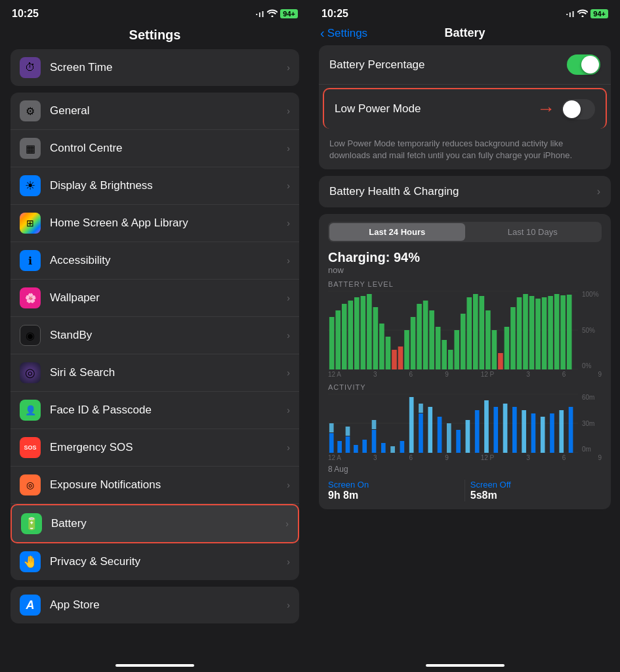 The height and width of the screenshot is (672, 620). What do you see at coordinates (30, 148) in the screenshot?
I see `control-centre-icon: ▦` at bounding box center [30, 148].